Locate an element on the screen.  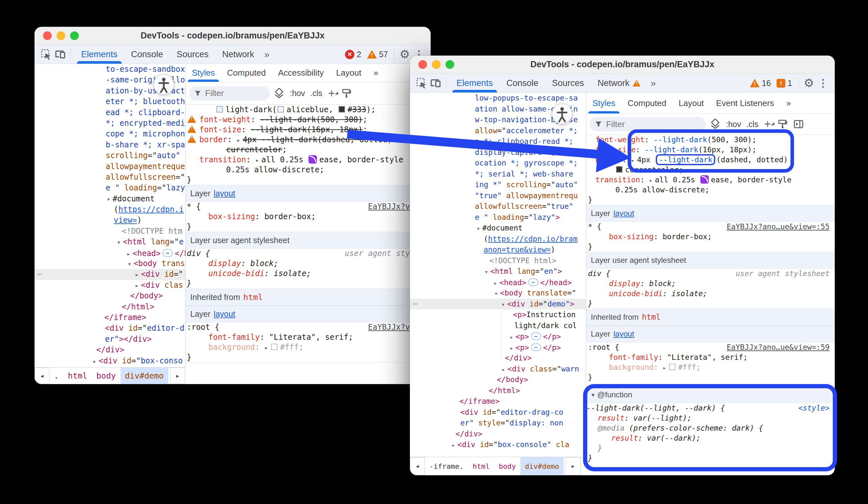
element-tree-row: to-escape-sandbox is located at coordinates (110, 70).